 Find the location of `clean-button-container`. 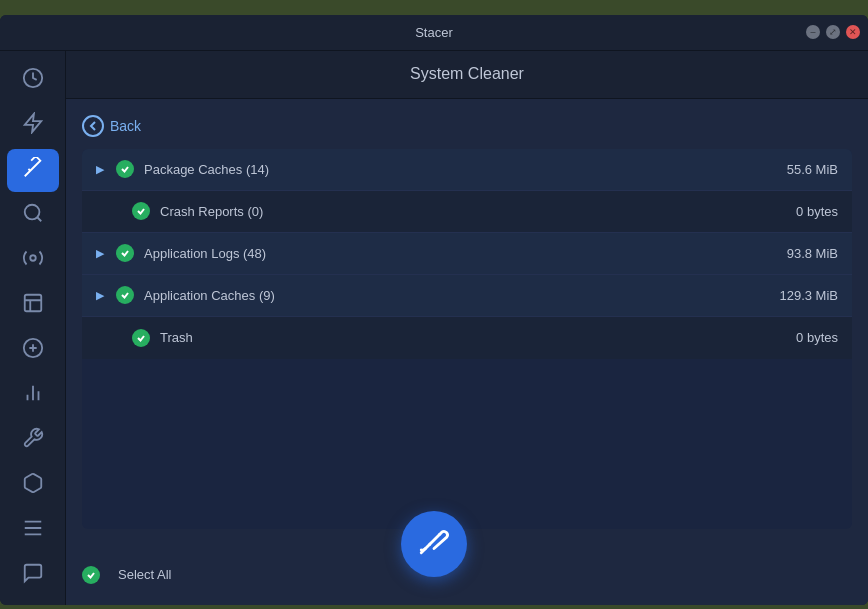

clean-button-container is located at coordinates (434, 544).